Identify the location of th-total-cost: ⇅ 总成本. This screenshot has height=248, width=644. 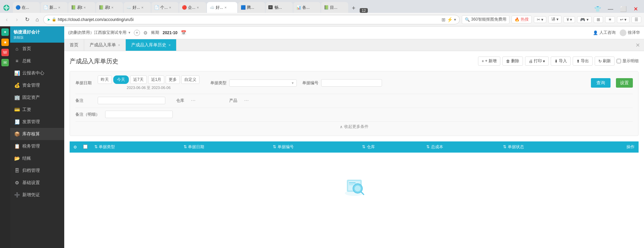
(460, 147).